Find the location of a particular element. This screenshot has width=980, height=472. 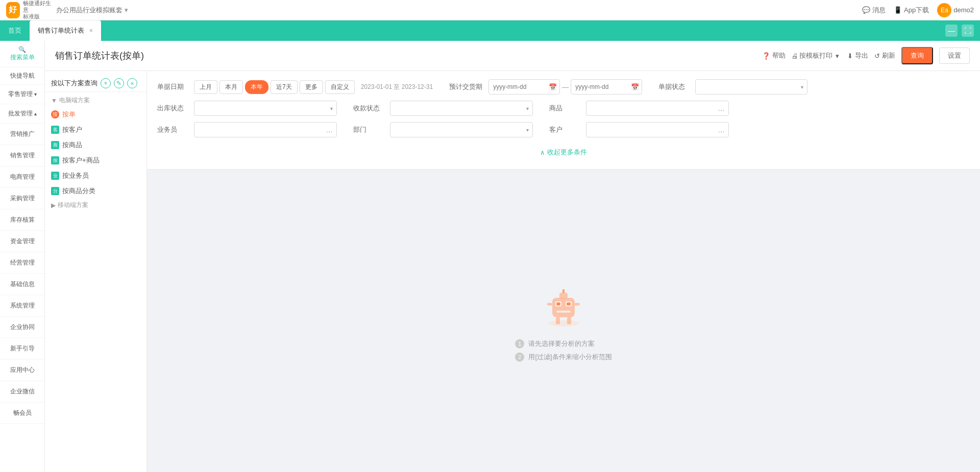

empty-tips: 1 请先选择要分析的方案 2 用[过滤]条件来缩小分析范围 is located at coordinates (564, 350).